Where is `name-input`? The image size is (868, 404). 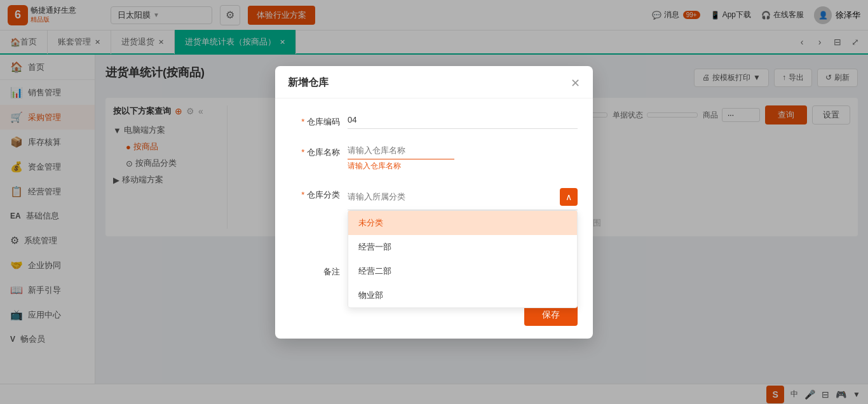
name-input is located at coordinates (401, 151).